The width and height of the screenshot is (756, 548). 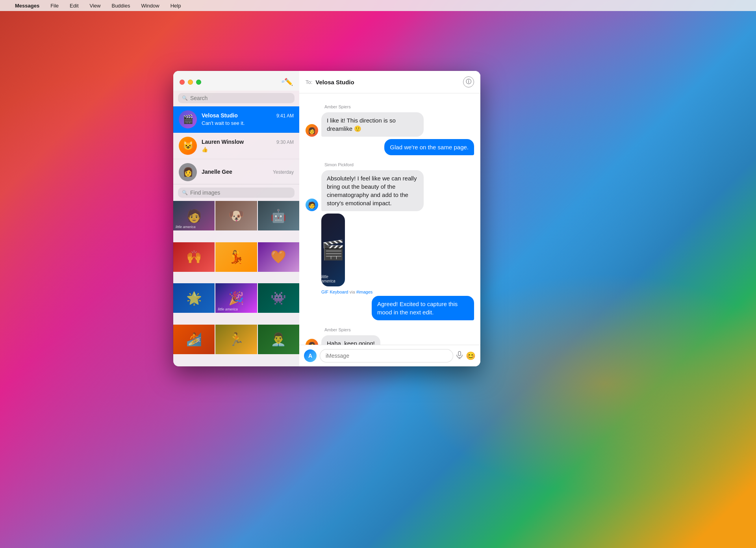 What do you see at coordinates (223, 123) in the screenshot?
I see `conv-preview-velosa: Can't wait to see it.` at bounding box center [223, 123].